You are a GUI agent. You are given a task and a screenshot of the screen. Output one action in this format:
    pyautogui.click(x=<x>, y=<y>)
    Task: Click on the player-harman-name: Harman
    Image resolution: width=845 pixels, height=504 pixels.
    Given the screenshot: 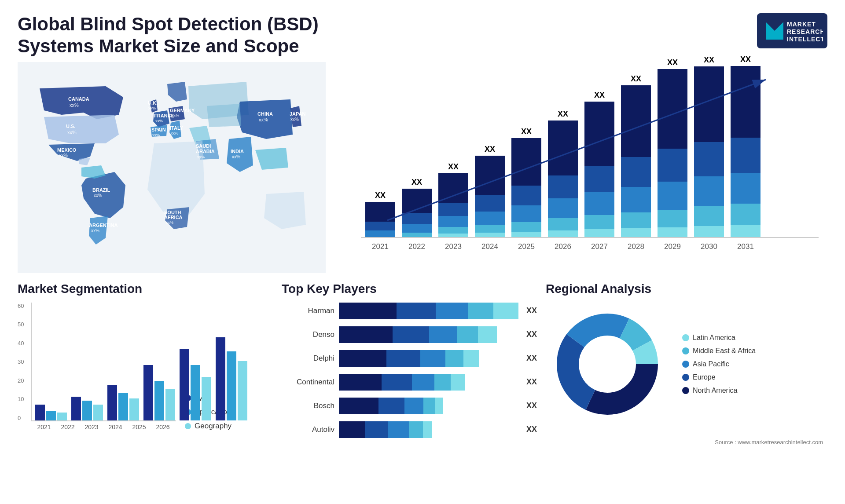 What is the action you would take?
    pyautogui.click(x=308, y=311)
    